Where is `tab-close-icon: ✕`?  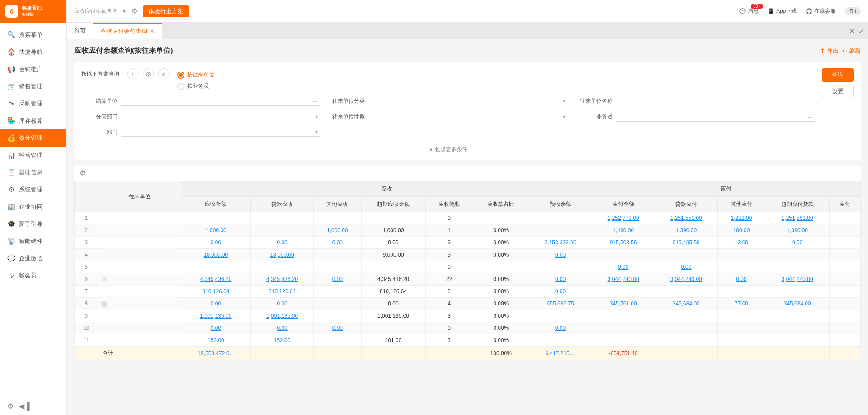
tab-close-icon: ✕ is located at coordinates (152, 31).